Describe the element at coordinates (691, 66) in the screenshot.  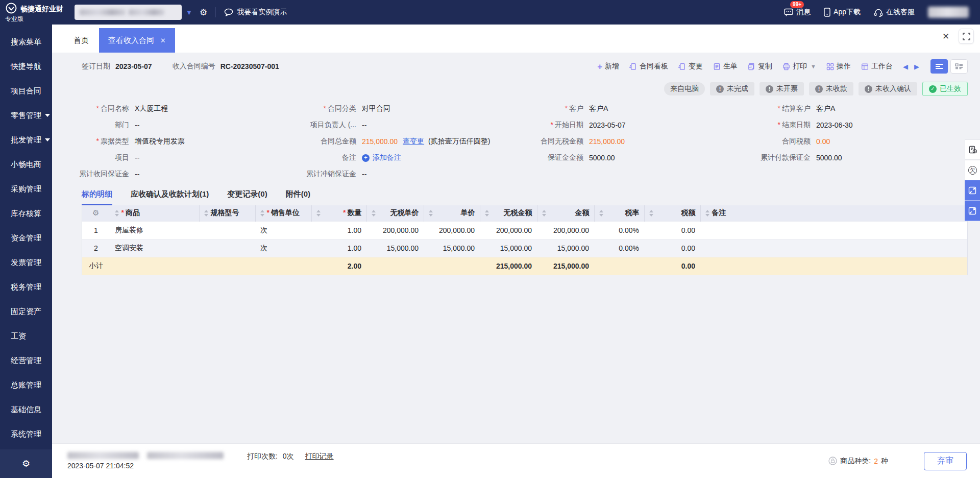
I see `change-button: 变更` at that location.